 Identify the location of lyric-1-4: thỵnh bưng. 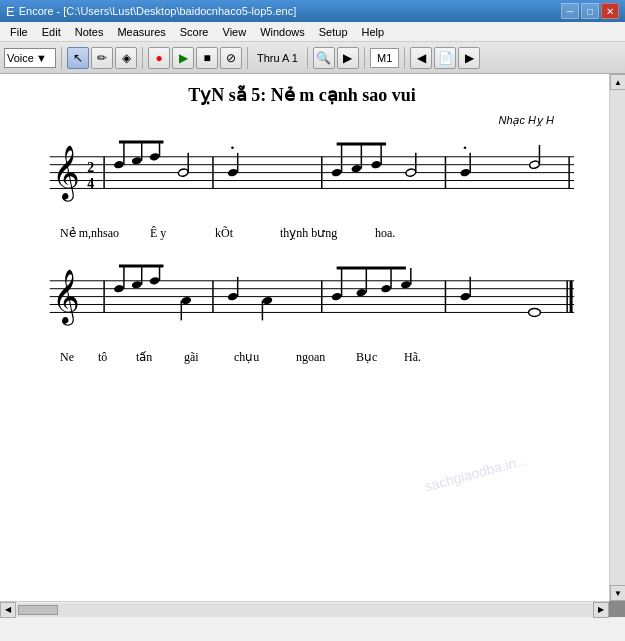
(328, 234).